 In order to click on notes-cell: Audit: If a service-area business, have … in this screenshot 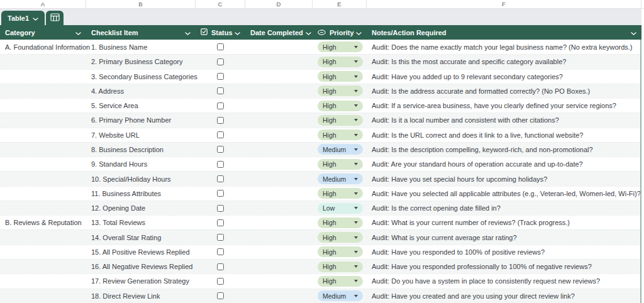, I will do `click(504, 106)`.